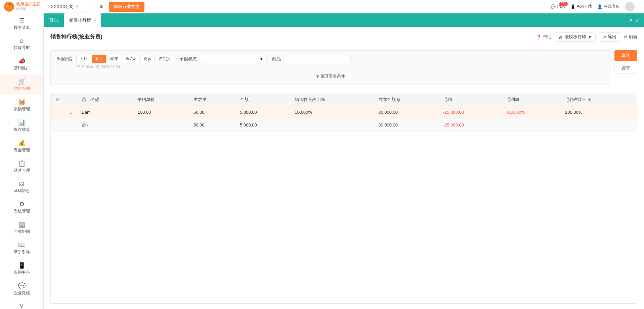 The image size is (644, 309). I want to click on corp-icon: 🏢, so click(22, 224).